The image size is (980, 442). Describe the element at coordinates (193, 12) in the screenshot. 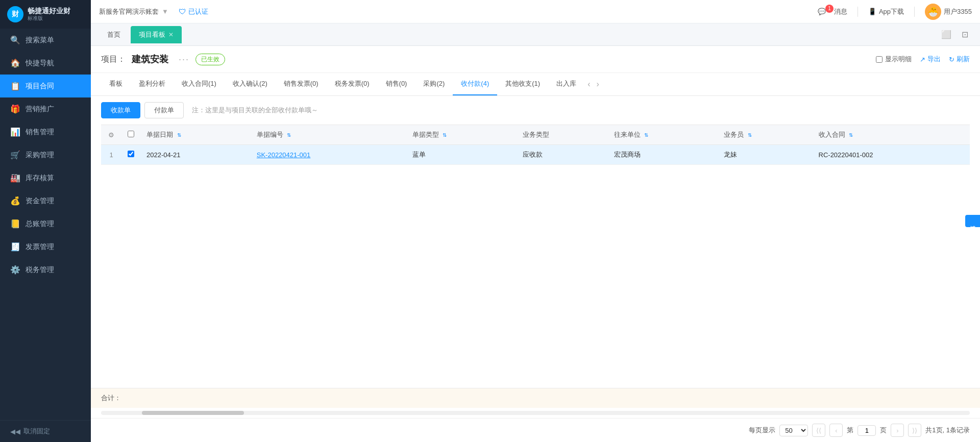

I see `topbar-verified: 🛡 已认证` at that location.